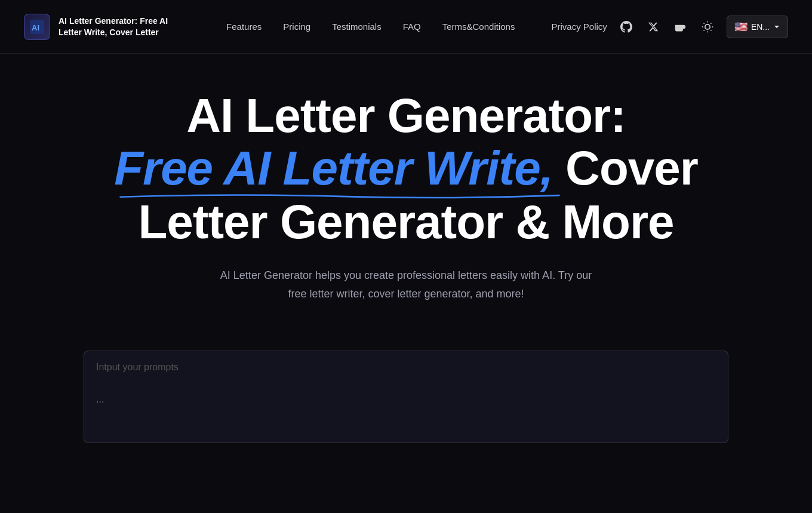 This screenshot has height=513, width=812. I want to click on hero-line1: AI Letter Generator:, so click(406, 116).